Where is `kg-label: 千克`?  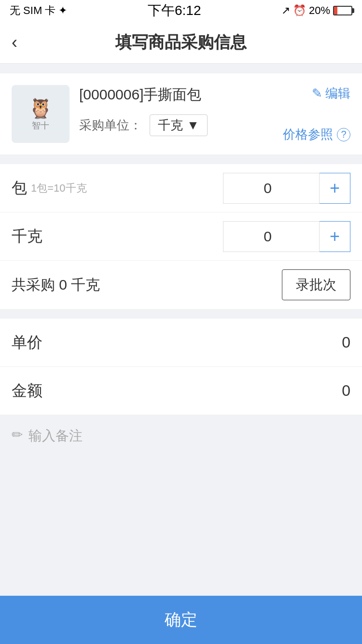
kg-label: 千克 is located at coordinates (27, 237).